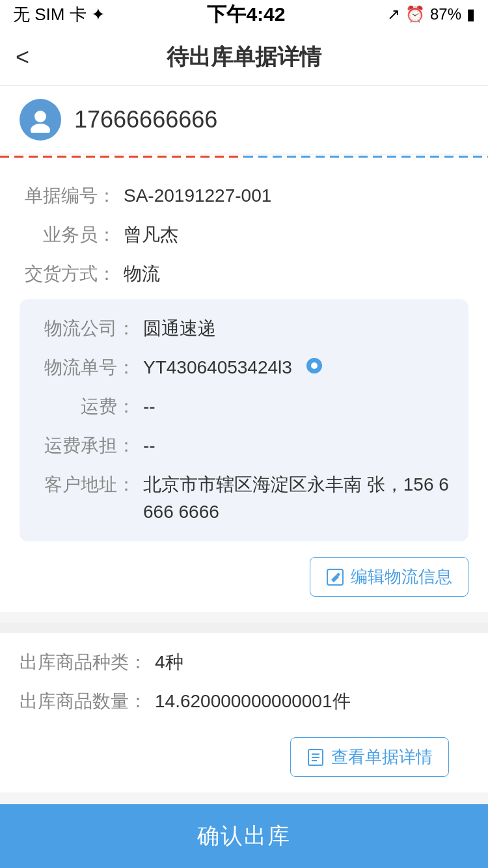 Image resolution: width=488 pixels, height=868 pixels. Describe the element at coordinates (244, 662) in the screenshot. I see `goods-type-row: 出库商品种类： 4种` at that location.